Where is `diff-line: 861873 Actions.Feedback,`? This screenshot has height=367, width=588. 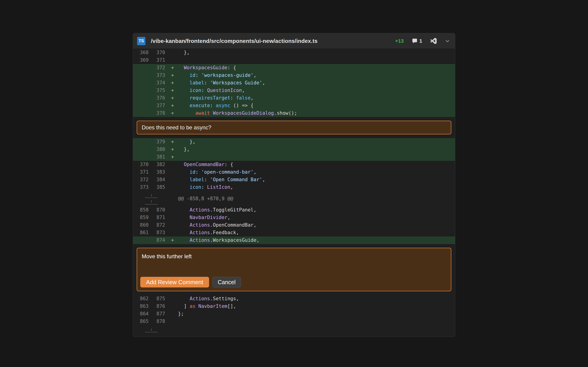 diff-line: 861873 Actions.Feedback, is located at coordinates (294, 233).